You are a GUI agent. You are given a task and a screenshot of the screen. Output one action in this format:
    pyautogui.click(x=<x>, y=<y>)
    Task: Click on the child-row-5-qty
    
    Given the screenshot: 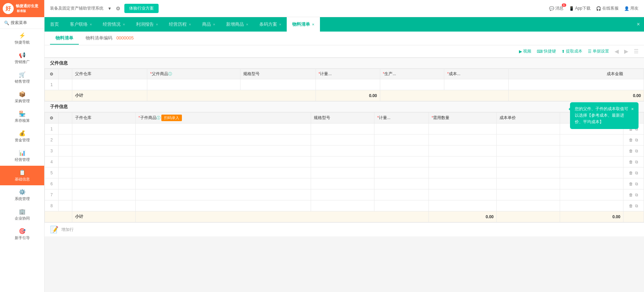 What is the action you would take?
    pyautogui.click(x=462, y=173)
    